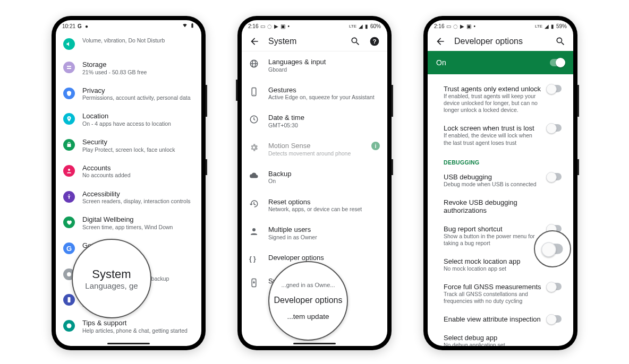 The width and height of the screenshot is (629, 364). I want to click on google-icon: G, so click(69, 248).